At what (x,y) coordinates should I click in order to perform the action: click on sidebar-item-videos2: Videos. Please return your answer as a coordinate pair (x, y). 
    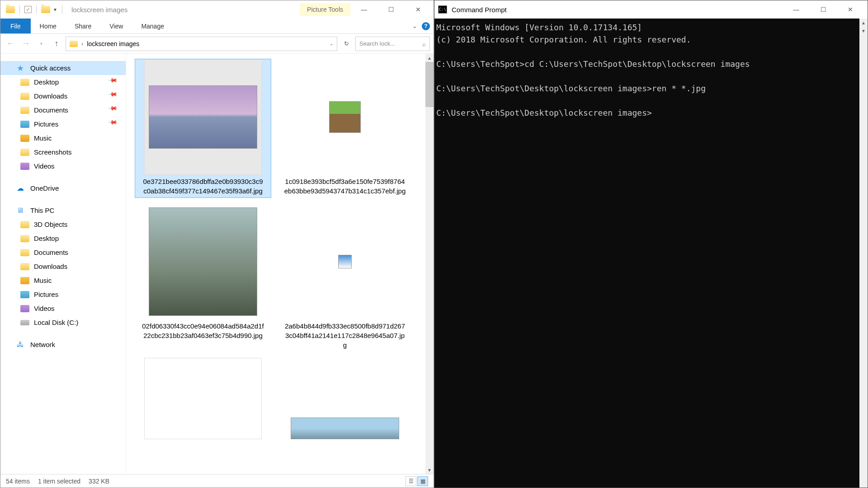
    Looking at the image, I should click on (63, 308).